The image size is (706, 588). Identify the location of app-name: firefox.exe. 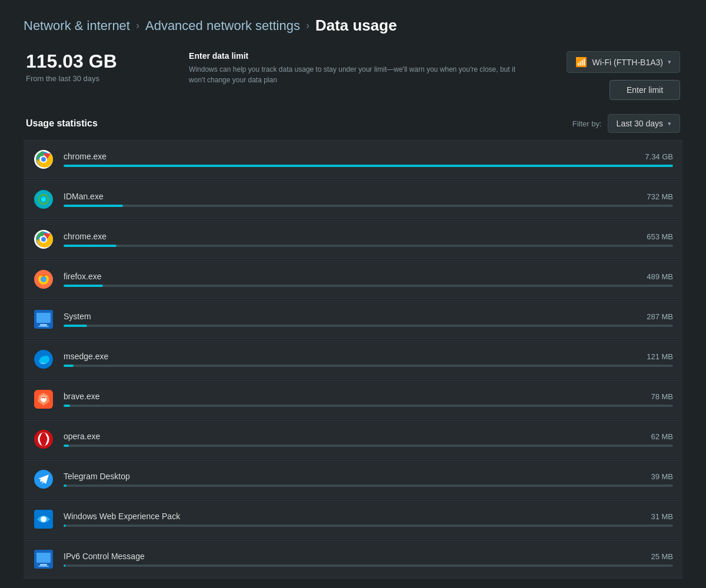
(82, 276).